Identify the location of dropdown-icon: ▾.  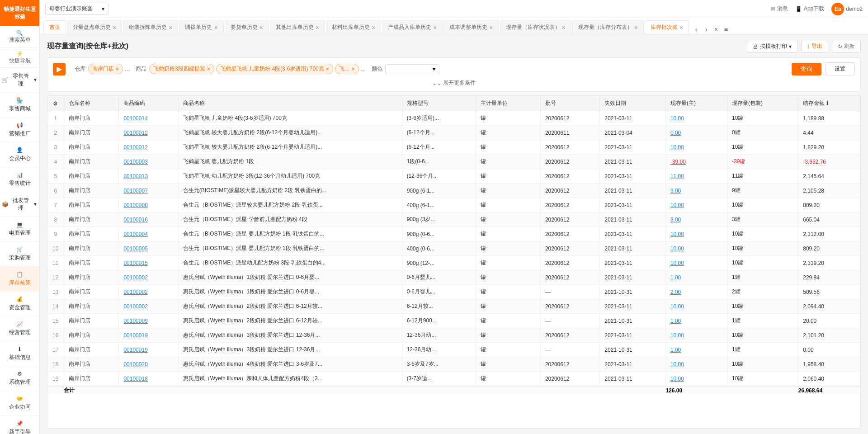
(790, 47).